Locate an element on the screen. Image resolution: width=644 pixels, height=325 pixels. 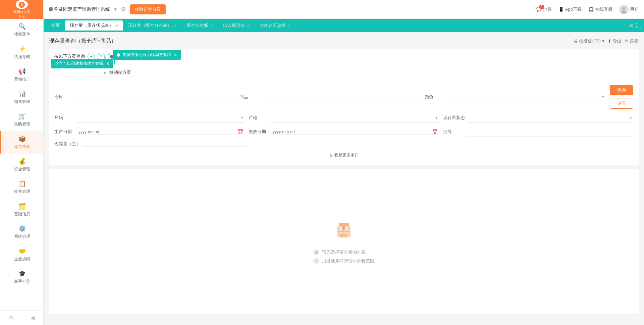
tab-batch-account-close: ✕ is located at coordinates (212, 25).